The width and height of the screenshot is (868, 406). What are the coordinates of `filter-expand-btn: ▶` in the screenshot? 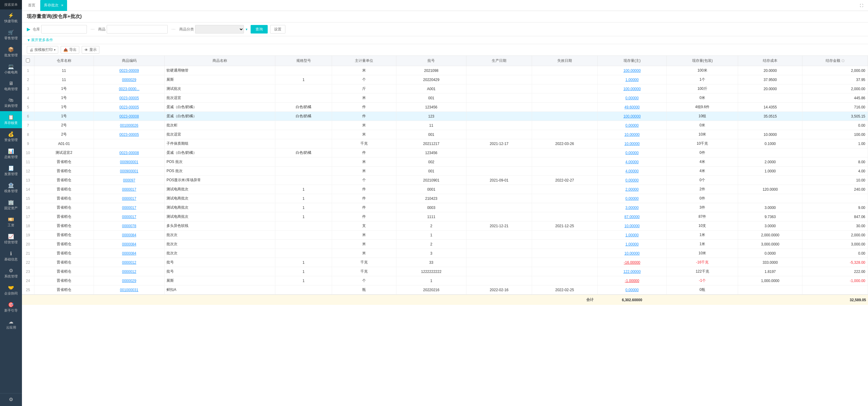 It's located at (29, 29).